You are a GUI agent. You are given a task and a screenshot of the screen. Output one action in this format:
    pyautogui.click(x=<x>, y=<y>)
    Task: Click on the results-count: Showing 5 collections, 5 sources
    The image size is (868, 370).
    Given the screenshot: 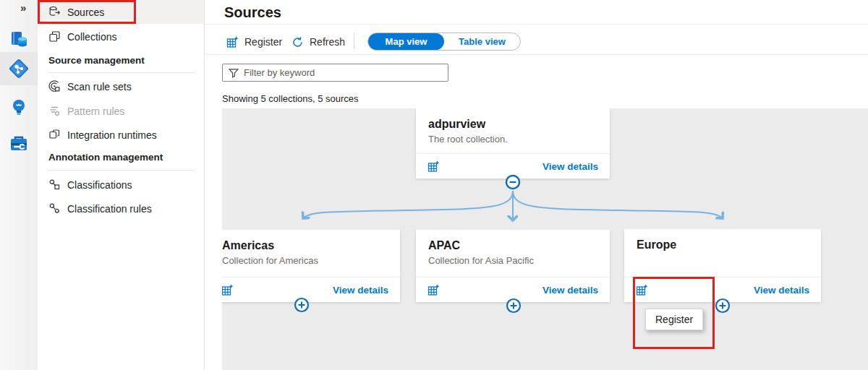 What is the action you would take?
    pyautogui.click(x=291, y=98)
    